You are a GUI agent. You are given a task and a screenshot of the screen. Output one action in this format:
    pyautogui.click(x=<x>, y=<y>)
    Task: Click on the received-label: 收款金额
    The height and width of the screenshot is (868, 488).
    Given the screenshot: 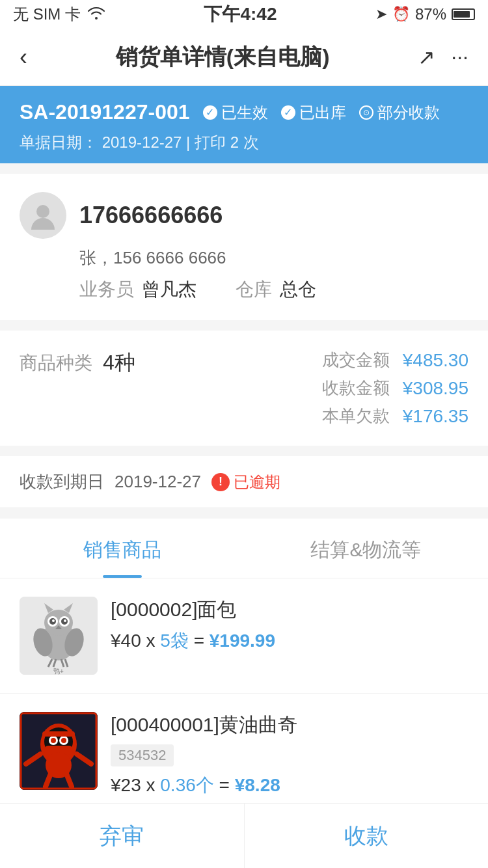 What is the action you would take?
    pyautogui.click(x=356, y=388)
    